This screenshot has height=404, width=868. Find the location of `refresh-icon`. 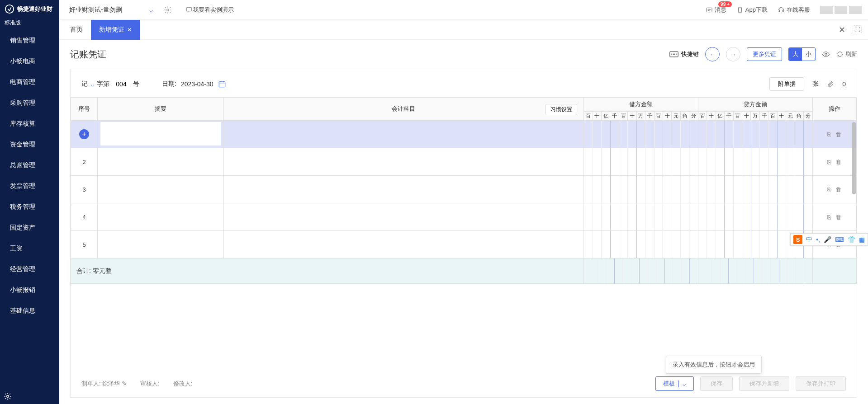

refresh-icon is located at coordinates (840, 54).